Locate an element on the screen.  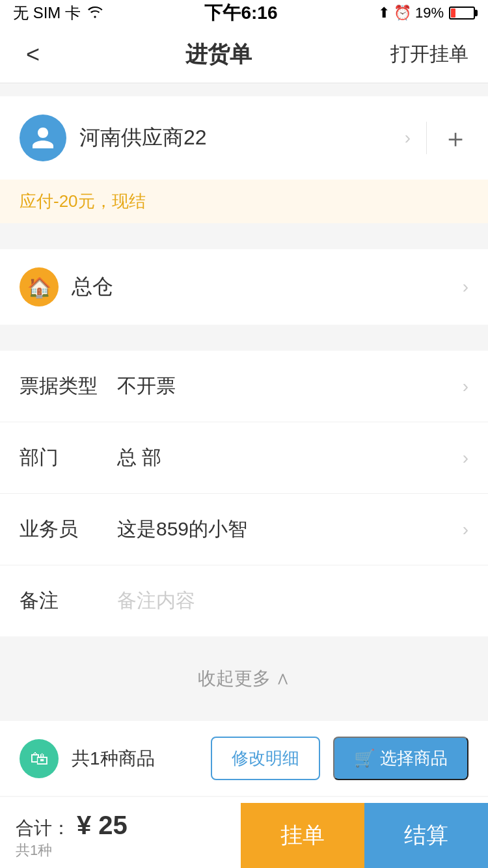
total-row: 合计： ¥ 25 is located at coordinates (120, 826).